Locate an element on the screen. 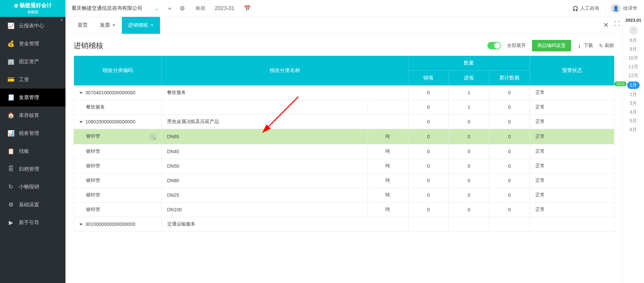 The width and height of the screenshot is (644, 283). month-item: 8月 is located at coordinates (634, 41).